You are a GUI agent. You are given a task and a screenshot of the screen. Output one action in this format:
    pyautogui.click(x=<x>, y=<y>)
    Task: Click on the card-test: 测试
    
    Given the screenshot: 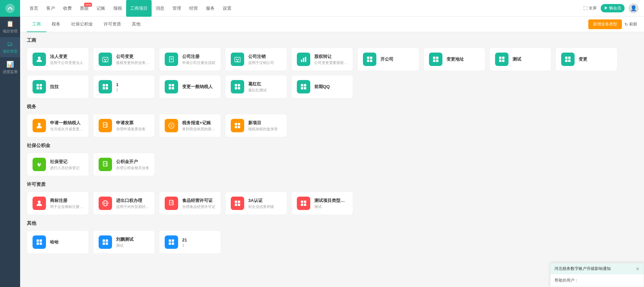 What is the action you would take?
    pyautogui.click(x=521, y=59)
    